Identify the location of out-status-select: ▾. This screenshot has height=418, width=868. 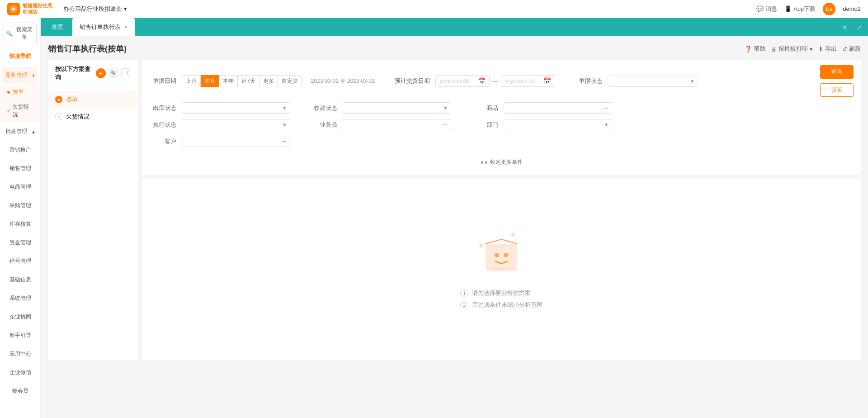
(236, 108).